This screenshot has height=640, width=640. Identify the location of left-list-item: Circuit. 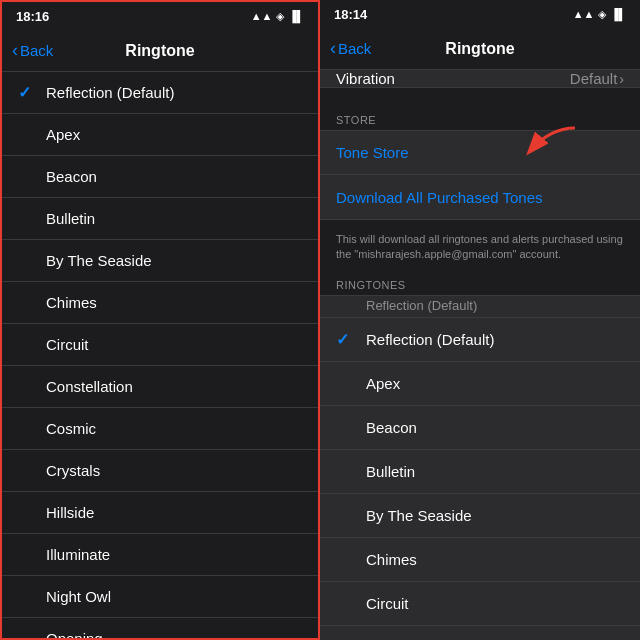
(160, 345).